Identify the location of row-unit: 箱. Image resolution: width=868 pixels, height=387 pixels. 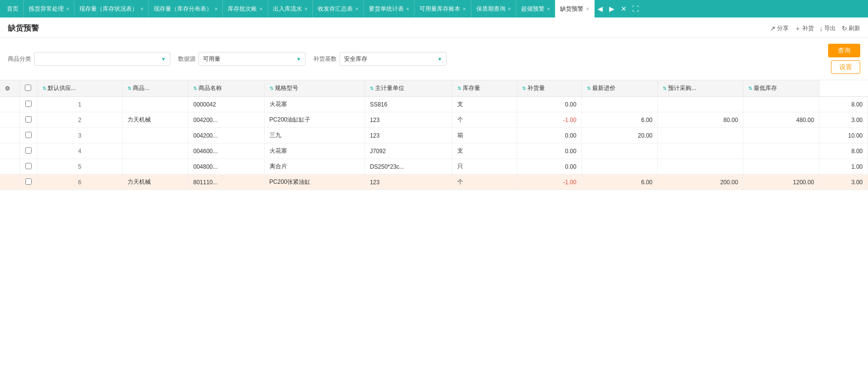
(485, 136).